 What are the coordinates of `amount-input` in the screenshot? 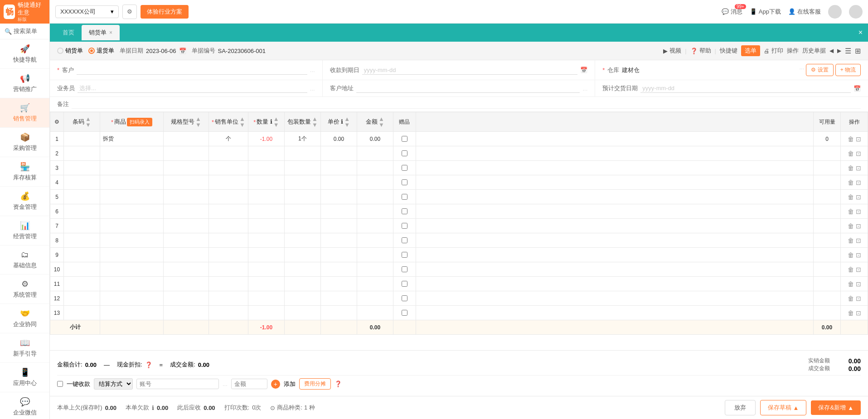 It's located at (249, 384).